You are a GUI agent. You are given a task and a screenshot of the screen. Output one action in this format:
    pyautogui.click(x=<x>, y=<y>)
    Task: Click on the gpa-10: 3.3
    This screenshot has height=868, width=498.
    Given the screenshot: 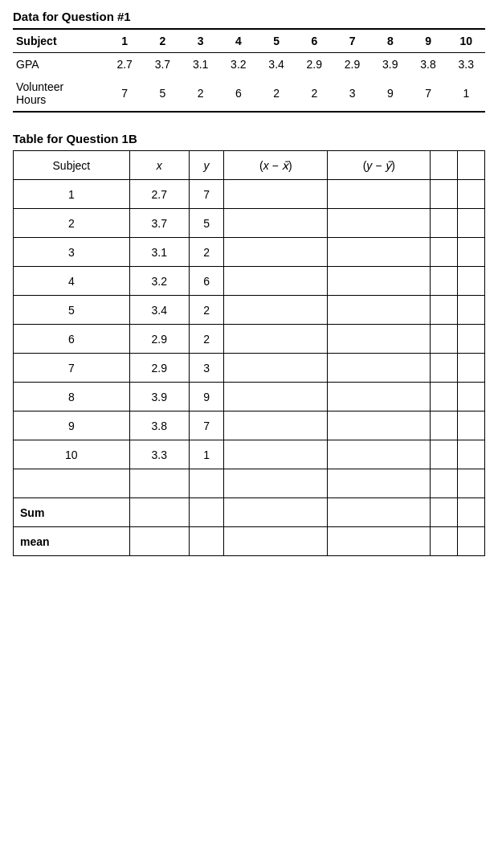 What is the action you would take?
    pyautogui.click(x=466, y=64)
    